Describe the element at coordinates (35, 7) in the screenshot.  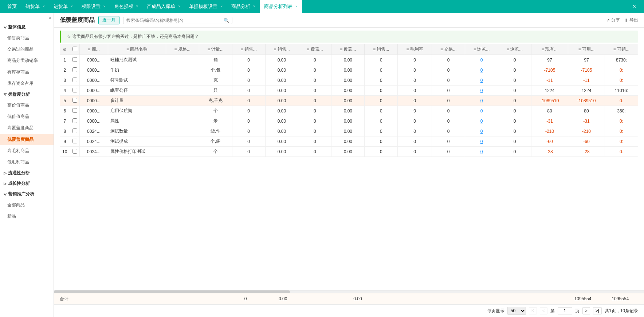
I see `nav-sales-order: 销货单 ×` at that location.